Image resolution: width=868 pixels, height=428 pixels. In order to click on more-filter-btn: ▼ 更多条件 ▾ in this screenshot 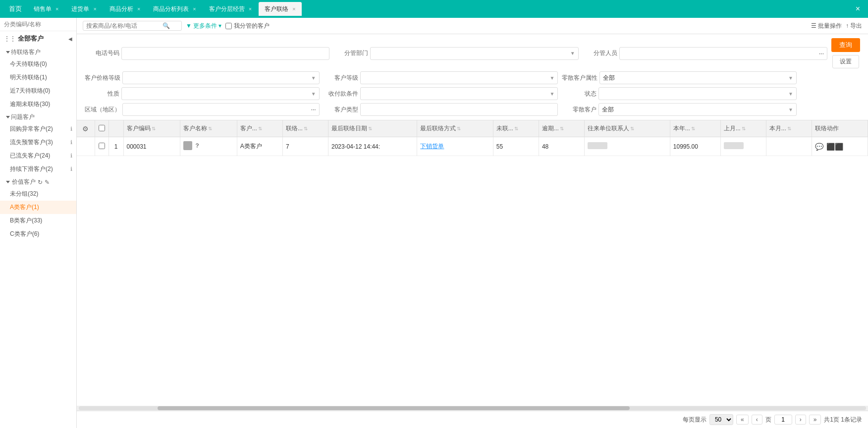, I will do `click(204, 26)`.